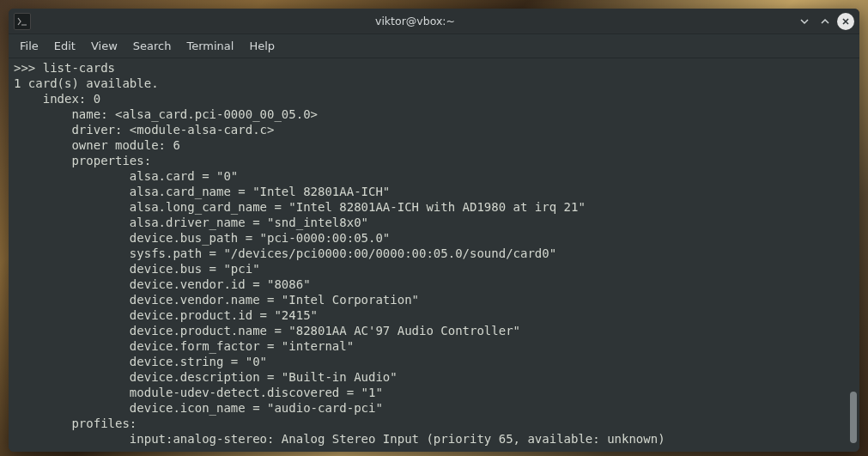  Describe the element at coordinates (153, 46) in the screenshot. I see `menu-search: Search` at that location.